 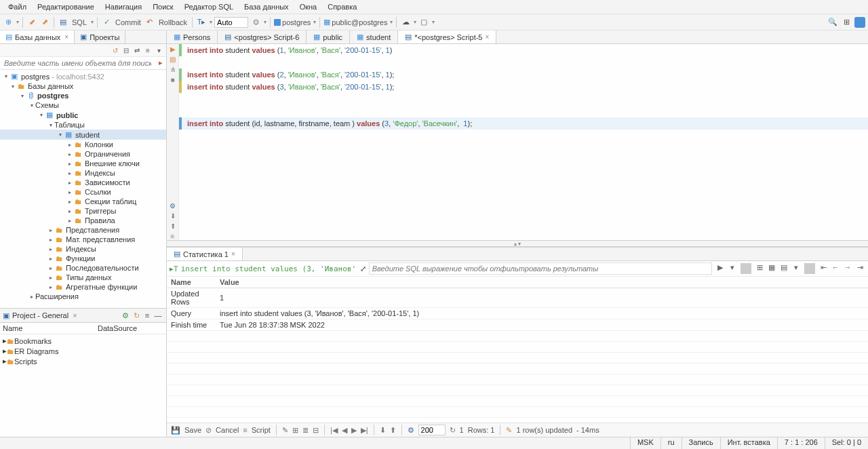 I want to click on schema-selector: ▦public@postgres, so click(x=355, y=22).